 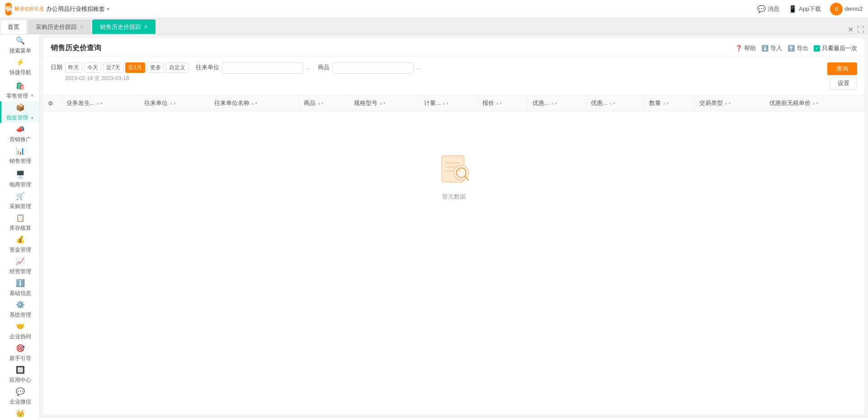 I want to click on col-no-tax-price: 优惠前无税单价▲▼, so click(x=814, y=103).